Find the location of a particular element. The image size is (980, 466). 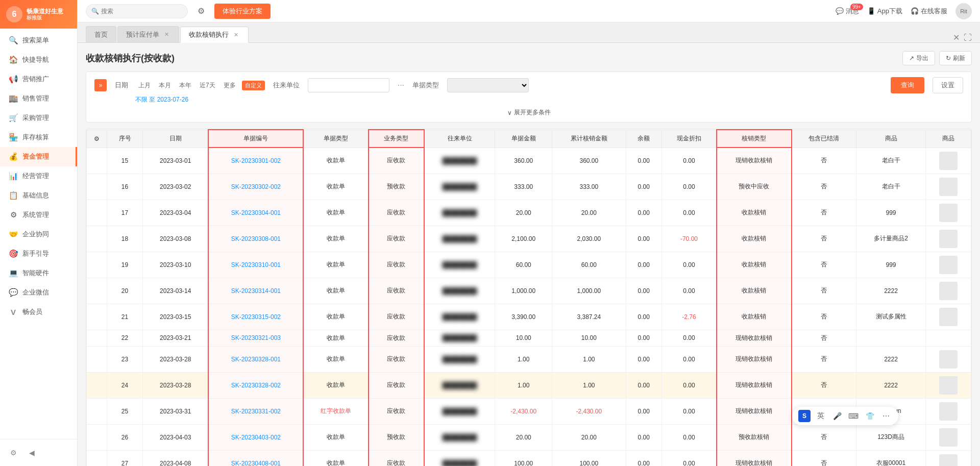

cell-bill-no: SK-20230328-001 is located at coordinates (256, 359).